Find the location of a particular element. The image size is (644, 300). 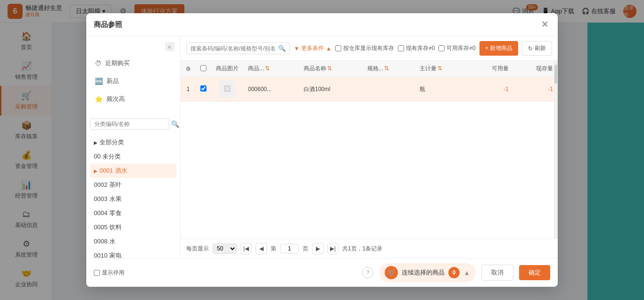

star-icon: ⭐ is located at coordinates (99, 99).